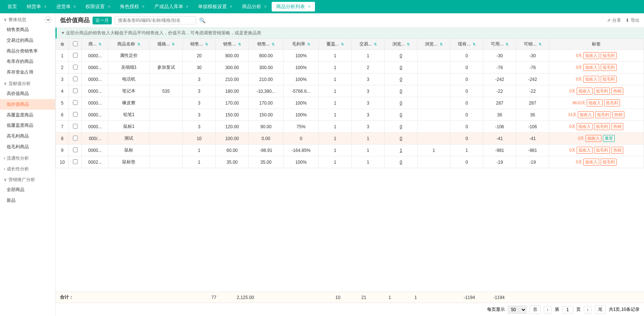  What do you see at coordinates (66, 7) in the screenshot?
I see `nav-purchase-order: 进货单 ×` at bounding box center [66, 7].